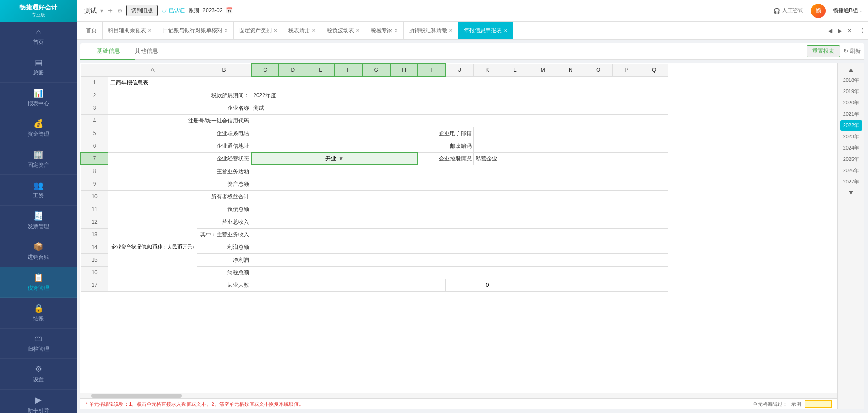 This screenshot has height=413, width=868. Describe the element at coordinates (302, 31) in the screenshot. I see `tab-tax-return: 税表清册 ✕` at that location.